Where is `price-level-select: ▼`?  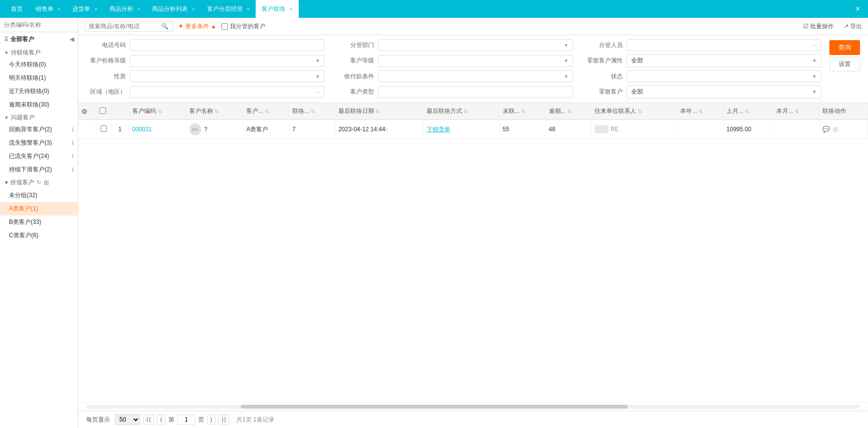 price-level-select: ▼ is located at coordinates (227, 61).